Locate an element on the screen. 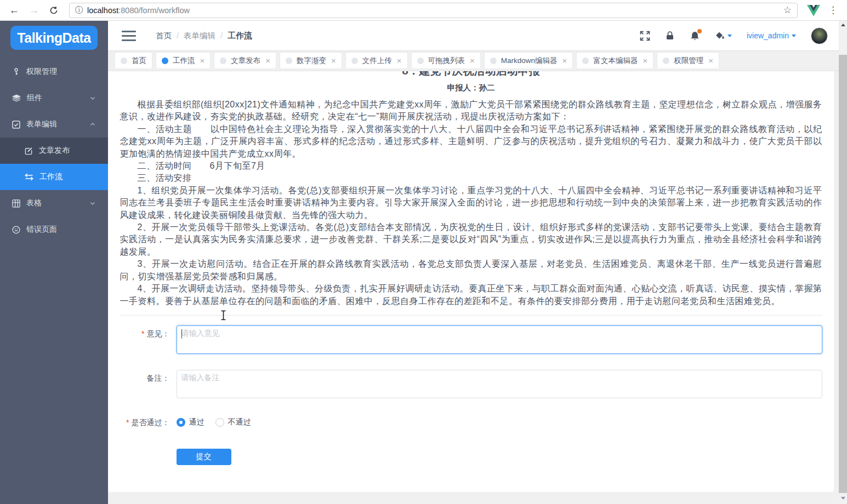 The height and width of the screenshot is (504, 847). tab-number-gradient: 数字渐变 × is located at coordinates (311, 60).